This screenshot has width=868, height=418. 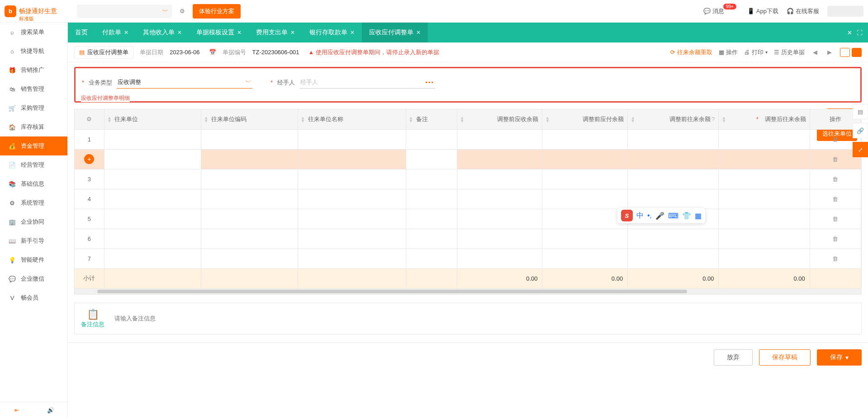 What do you see at coordinates (468, 239) in the screenshot?
I see `table-row: 6🗑` at bounding box center [468, 239].